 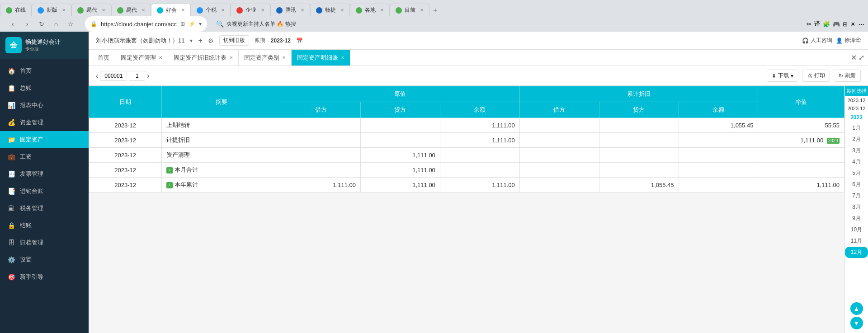 I want to click on browser-tab-haohui: 好会 ✕, so click(x=171, y=10).